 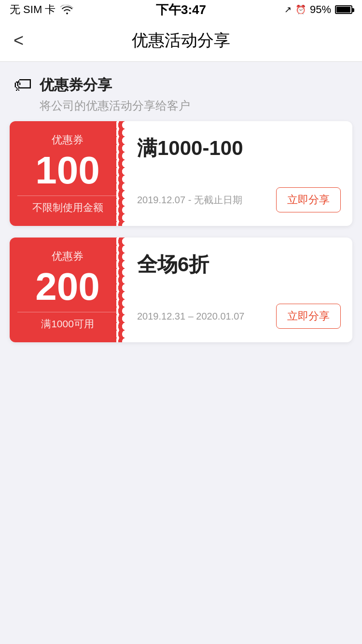 I want to click on status-left: 无 SIM 卡, so click(x=42, y=10).